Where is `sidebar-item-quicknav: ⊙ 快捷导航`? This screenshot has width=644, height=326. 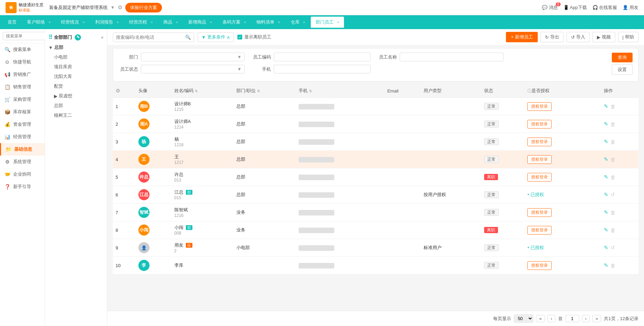
sidebar-item-quicknav: ⊙ 快捷导航 is located at coordinates (22, 62).